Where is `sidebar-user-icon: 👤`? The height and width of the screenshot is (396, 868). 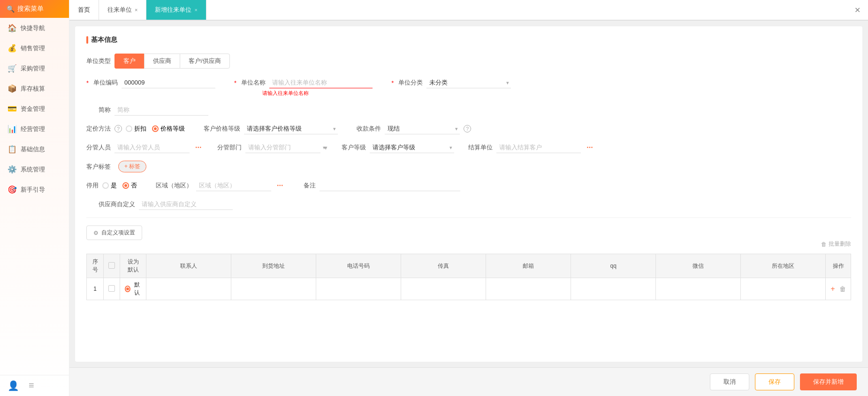 sidebar-user-icon: 👤 is located at coordinates (13, 386).